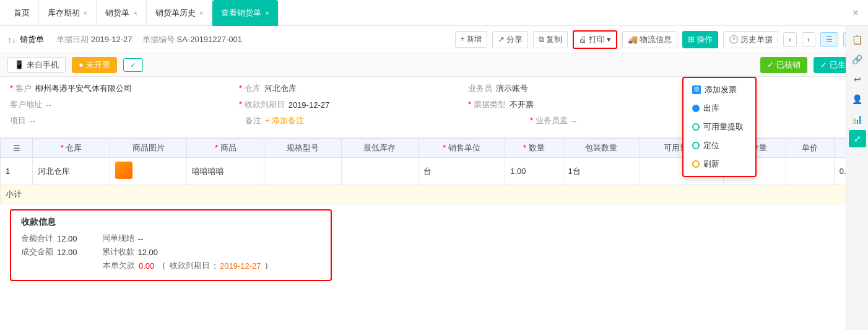 The width and height of the screenshot is (868, 330). I want to click on tab-bar: 首页 库存期初 × 销货单 × 销货单历史 × 查看销货单 × ×, so click(434, 13).